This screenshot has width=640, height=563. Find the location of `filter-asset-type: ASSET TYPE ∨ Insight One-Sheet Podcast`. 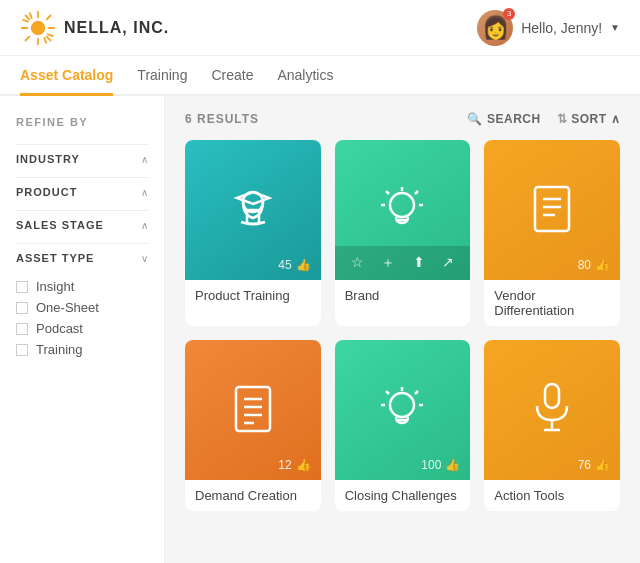

filter-asset-type: ASSET TYPE ∨ Insight One-Sheet Podcast is located at coordinates (82, 306).